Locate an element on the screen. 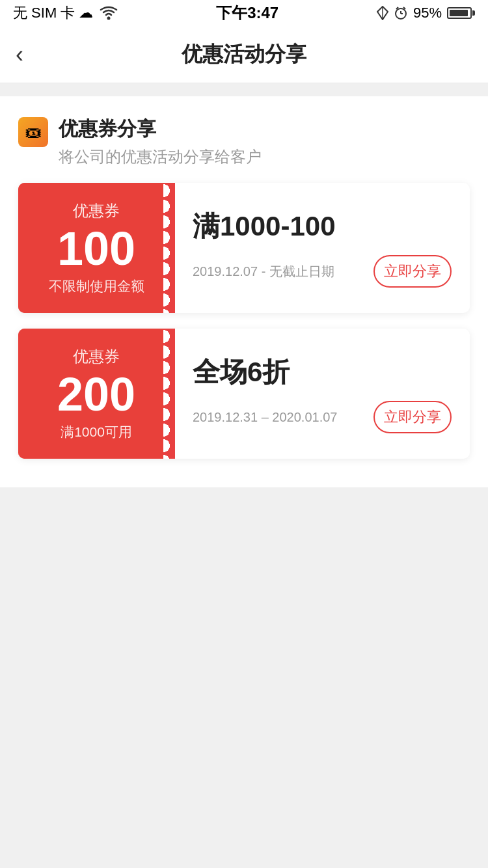 The width and height of the screenshot is (488, 868). coupon-date-2: 2019.12.31 – 2020.01.07 is located at coordinates (265, 418).